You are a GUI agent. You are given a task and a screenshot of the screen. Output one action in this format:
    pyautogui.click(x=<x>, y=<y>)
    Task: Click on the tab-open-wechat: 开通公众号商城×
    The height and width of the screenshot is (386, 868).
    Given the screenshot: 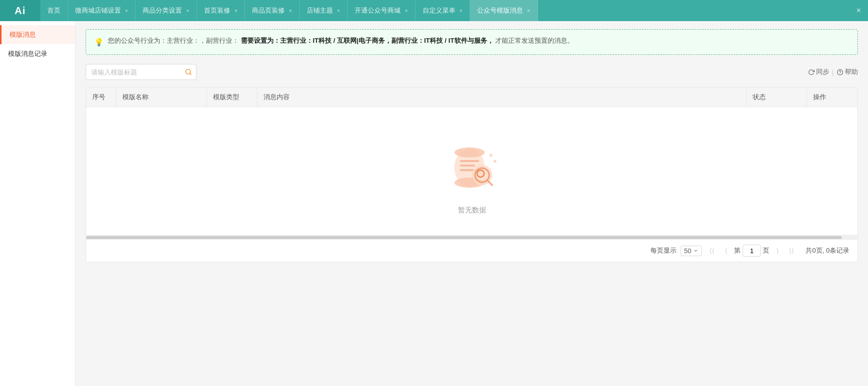 What is the action you would take?
    pyautogui.click(x=381, y=11)
    